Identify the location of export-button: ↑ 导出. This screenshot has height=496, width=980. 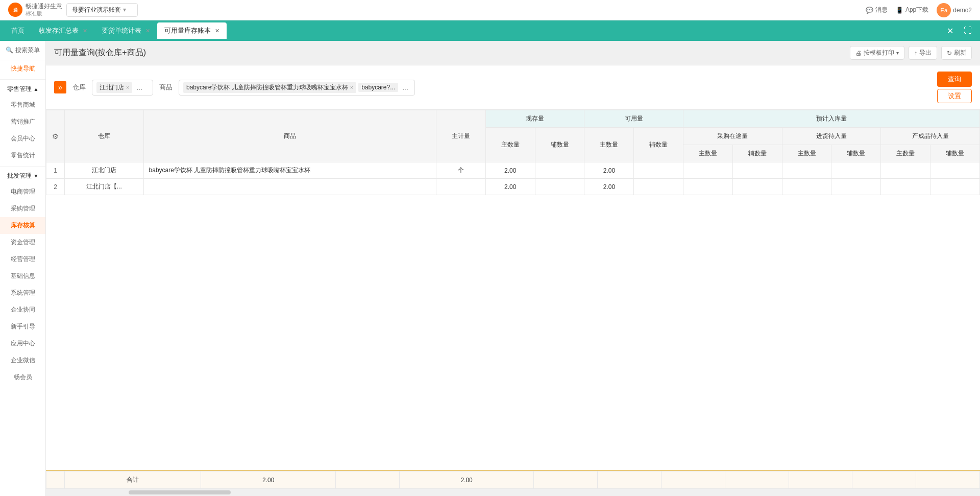
(923, 53).